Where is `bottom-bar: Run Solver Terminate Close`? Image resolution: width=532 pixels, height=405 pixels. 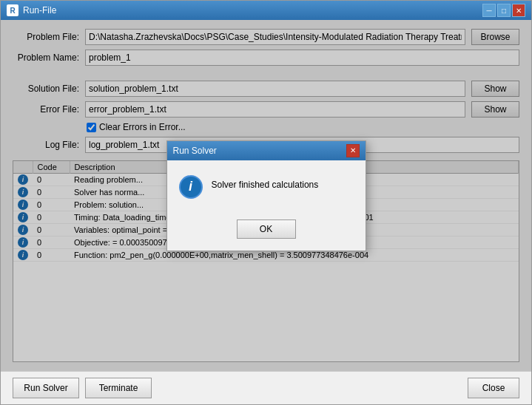
bottom-bar: Run Solver Terminate Close is located at coordinates (266, 387).